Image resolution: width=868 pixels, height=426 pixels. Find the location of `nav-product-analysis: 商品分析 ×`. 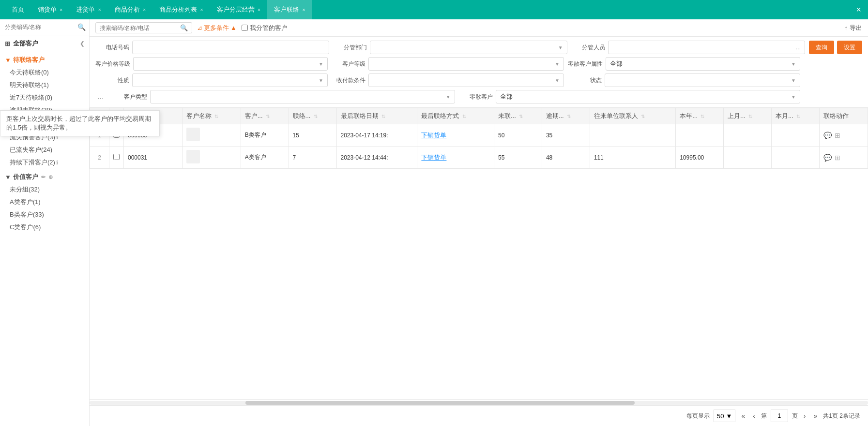

nav-product-analysis: 商品分析 × is located at coordinates (130, 10).